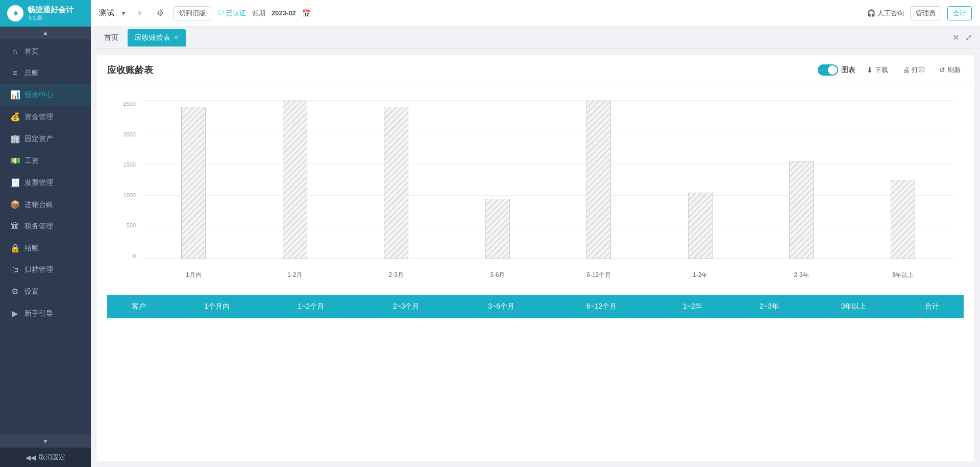 This screenshot has width=980, height=467. I want to click on download-btn: ⬇ 下载, so click(877, 70).